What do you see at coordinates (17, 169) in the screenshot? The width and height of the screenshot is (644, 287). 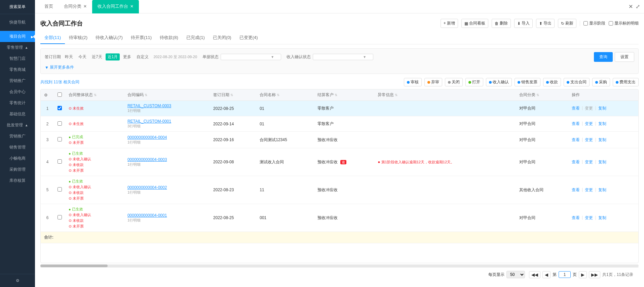 I see `sidebar-item-purchase: 采购管理` at bounding box center [17, 169].